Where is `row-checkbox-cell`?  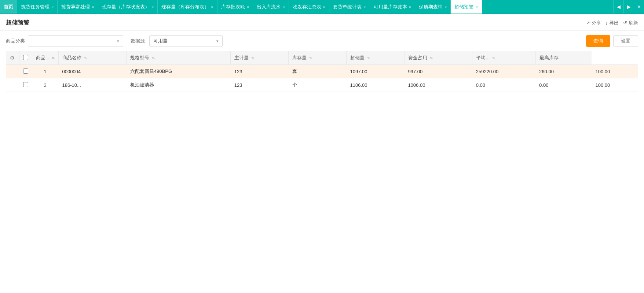 row-checkbox-cell is located at coordinates (26, 85).